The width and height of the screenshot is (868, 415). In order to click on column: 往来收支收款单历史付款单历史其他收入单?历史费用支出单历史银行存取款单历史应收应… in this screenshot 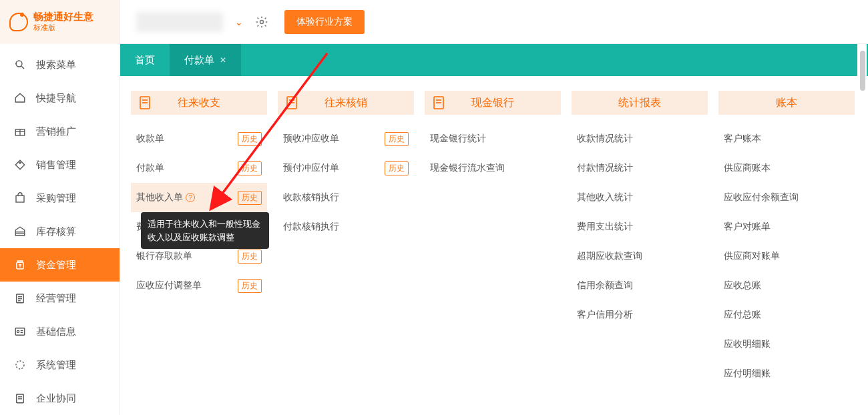, I will do `click(199, 195)`.